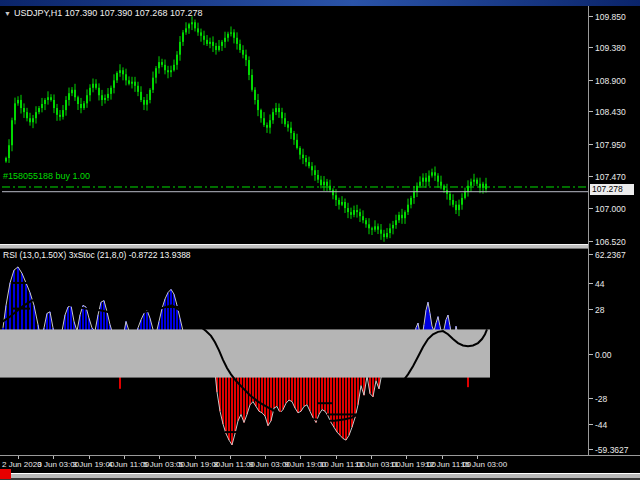 The image size is (640, 480). I want to click on indicator-level-label: -44, so click(601, 425).